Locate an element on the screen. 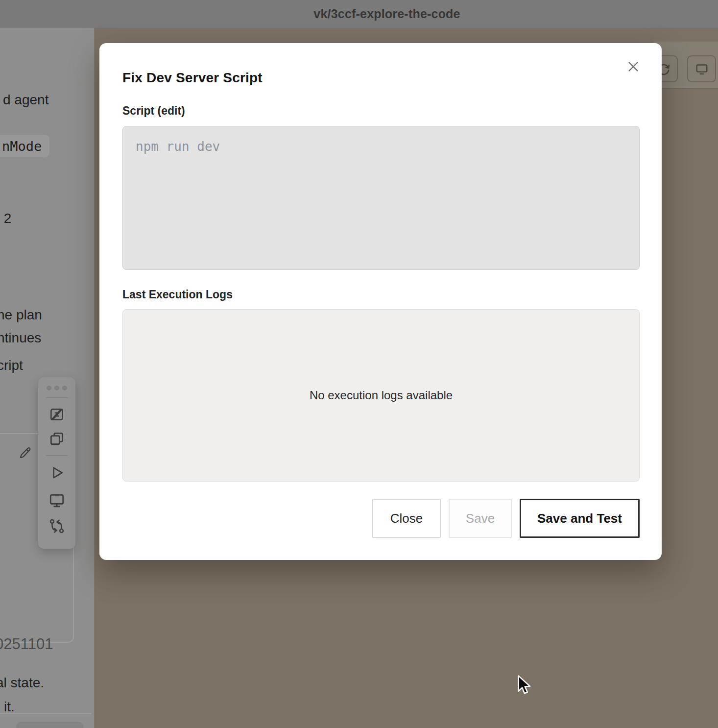 Image resolution: width=718 pixels, height=728 pixels. close-icon is located at coordinates (633, 67).